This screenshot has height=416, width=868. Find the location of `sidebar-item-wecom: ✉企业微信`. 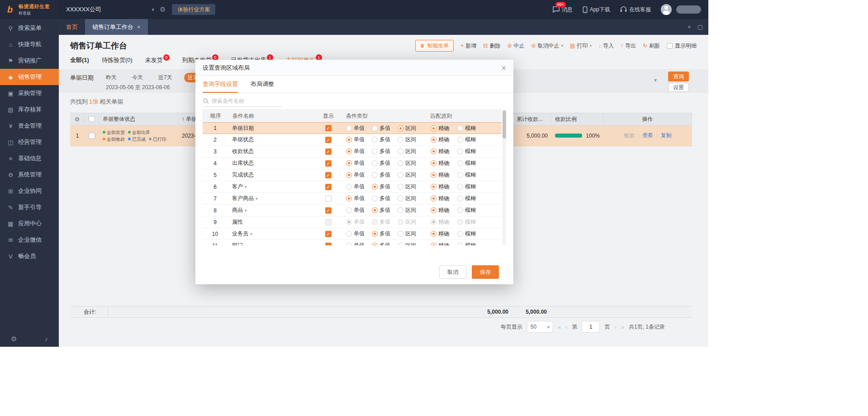

sidebar-item-wecom: ✉企业微信 is located at coordinates (29, 240).